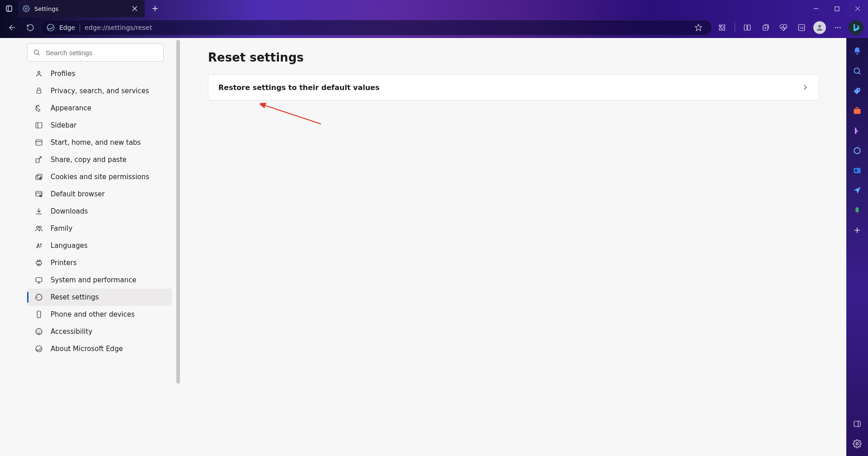 The image size is (868, 456). I want to click on bell-icon, so click(857, 51).